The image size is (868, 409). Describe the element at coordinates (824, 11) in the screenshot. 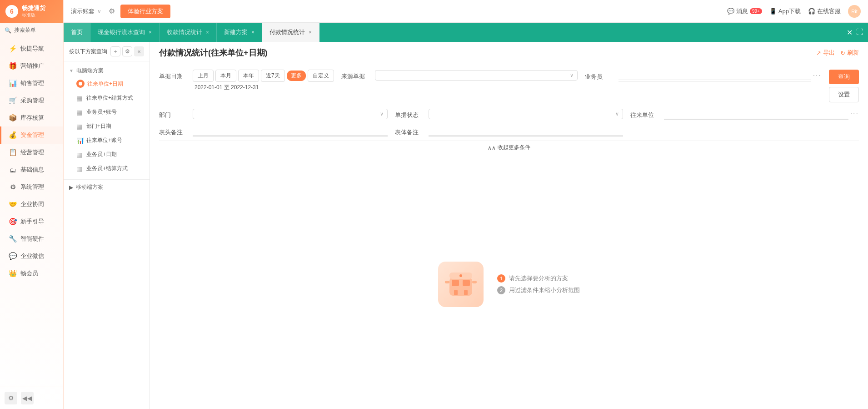

I see `online-service-button: 🎧 在线客服` at that location.